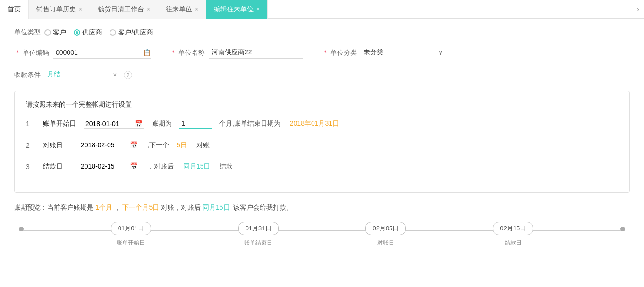 The image size is (644, 287). What do you see at coordinates (513, 243) in the screenshot?
I see `timeline-label-4: 结款日` at bounding box center [513, 243].